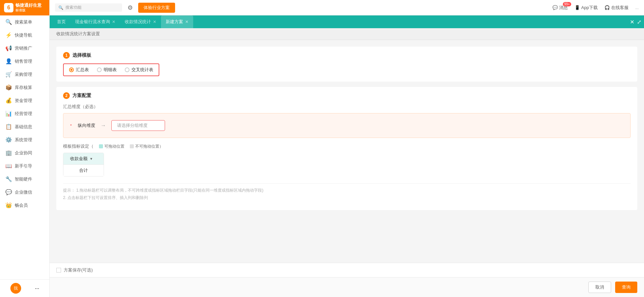 This screenshot has width=644, height=297. Describe the element at coordinates (347, 126) in the screenshot. I see `dimension-area: * 纵向维度 → 请选择分组维度` at that location.